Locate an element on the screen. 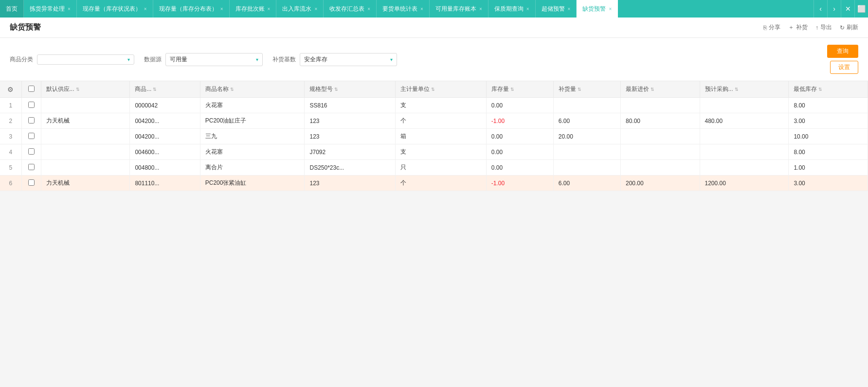 The height and width of the screenshot is (387, 868). tab-available-ledger: 可用量库存账本 × is located at coordinates (459, 9).